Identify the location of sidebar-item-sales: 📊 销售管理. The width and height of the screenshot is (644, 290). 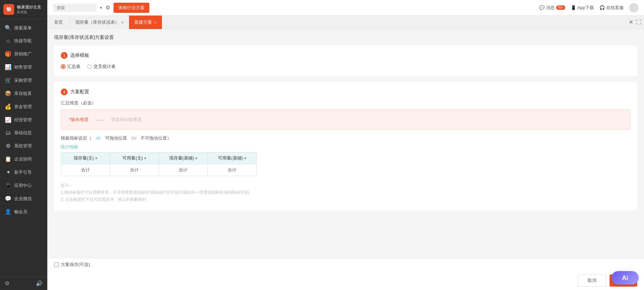
(24, 67).